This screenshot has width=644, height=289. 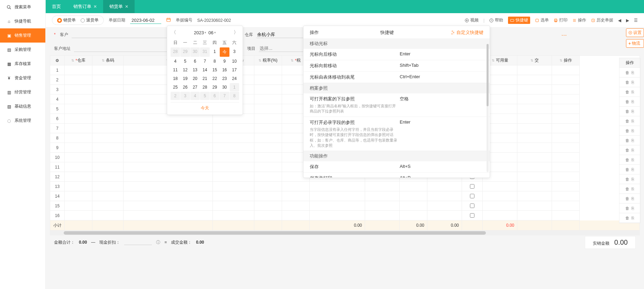 I want to click on cal-day-other: 1, so click(x=235, y=87).